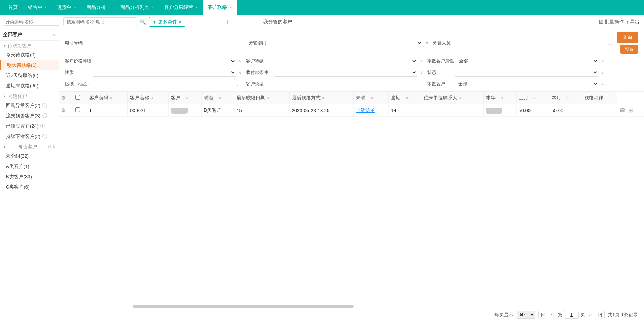 The image size is (644, 321). Describe the element at coordinates (153, 7) in the screenshot. I see `close-product-analysis-list-icon: ×` at that location.